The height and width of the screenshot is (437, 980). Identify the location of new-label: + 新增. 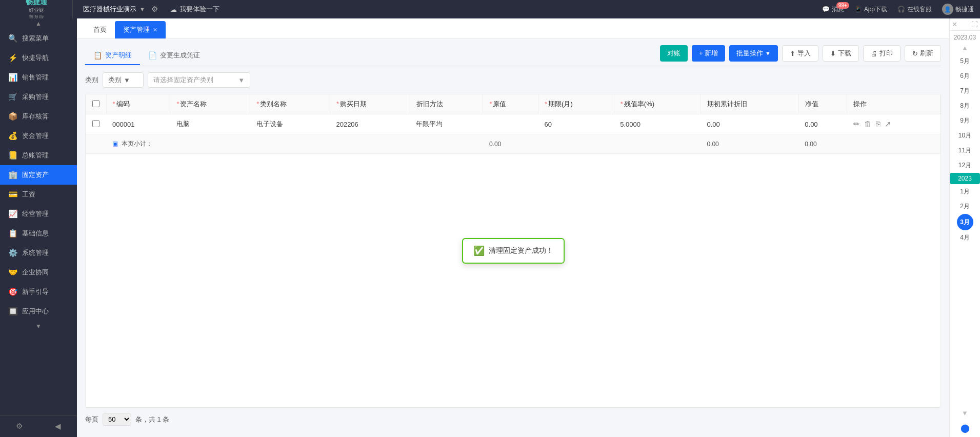
(709, 53).